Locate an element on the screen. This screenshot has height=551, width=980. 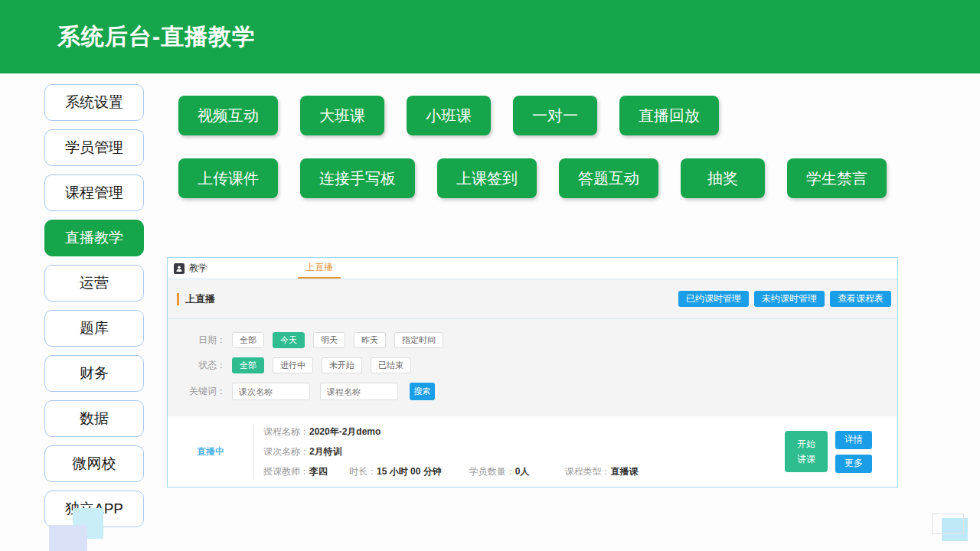
decor-square-outline-right is located at coordinates (948, 523).